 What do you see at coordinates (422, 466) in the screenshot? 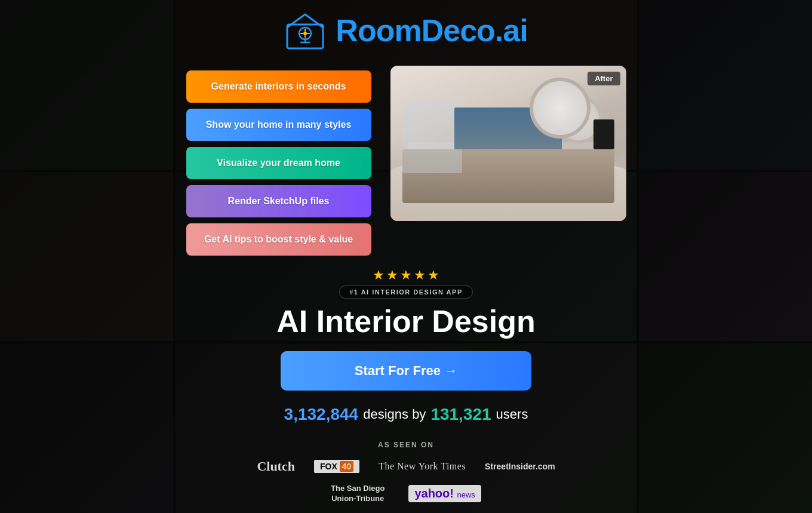
I see `nyt-logo: The New York Times` at bounding box center [422, 466].